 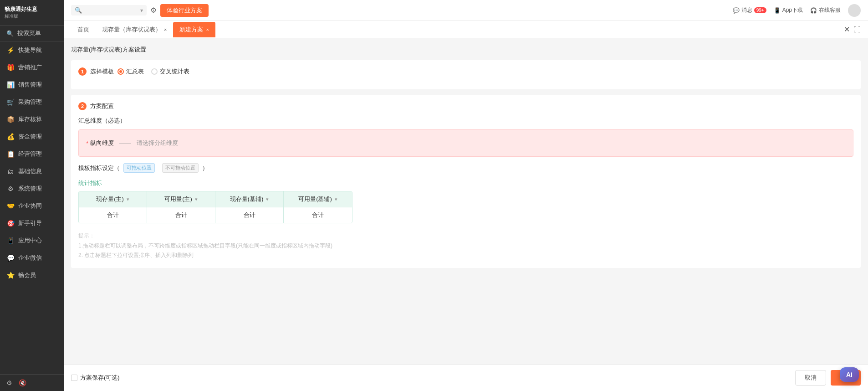 What do you see at coordinates (99, 168) in the screenshot?
I see `indicator-label-text: 模板指标设定（` at bounding box center [99, 168].